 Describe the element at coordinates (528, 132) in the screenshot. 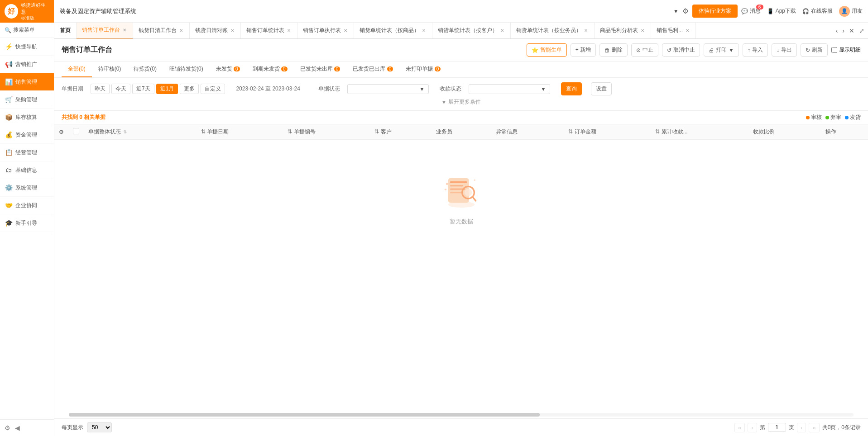

I see `th-exception: 异常信息` at that location.